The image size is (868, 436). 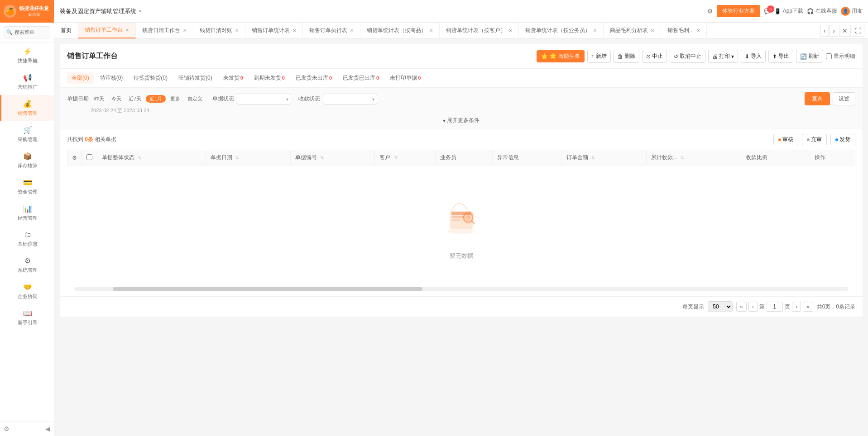 What do you see at coordinates (781, 56) in the screenshot?
I see `export-button: ⬆ 导出` at bounding box center [781, 56].